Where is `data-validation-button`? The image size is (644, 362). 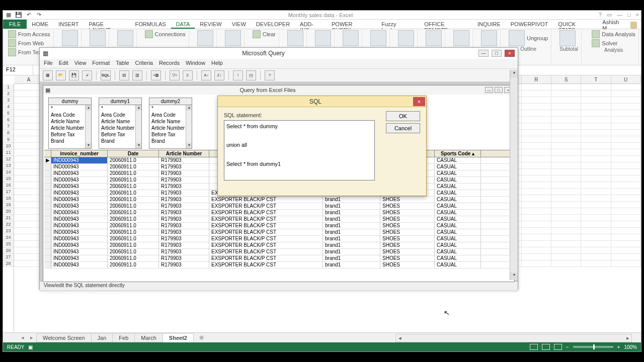 data-validation-button is located at coordinates (378, 38).